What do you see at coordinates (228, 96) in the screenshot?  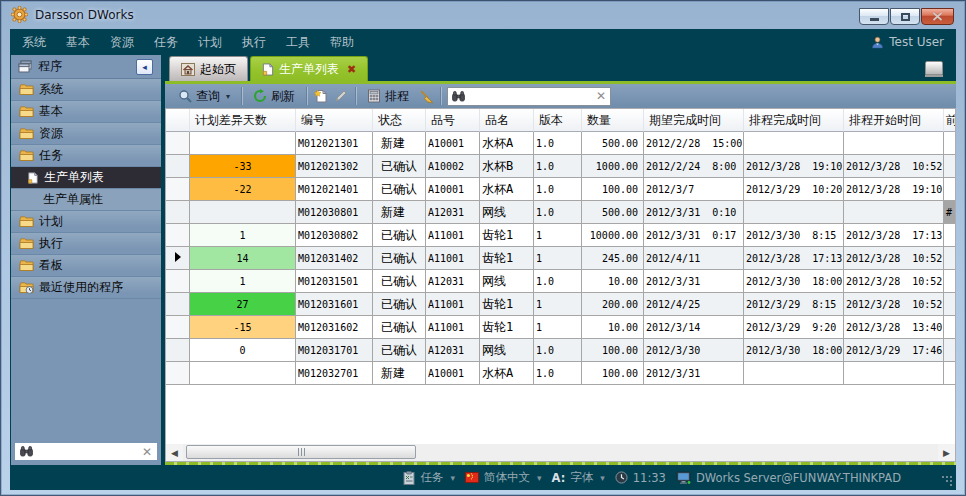 I see `query-dropdown-caret-icon: ▾` at bounding box center [228, 96].